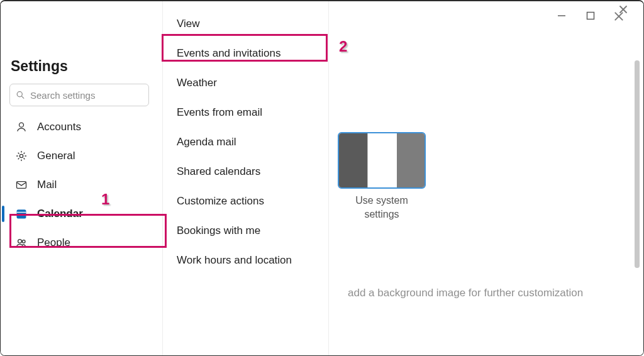  I want to click on background-hint-text: add a background image for further custo…, so click(465, 293).